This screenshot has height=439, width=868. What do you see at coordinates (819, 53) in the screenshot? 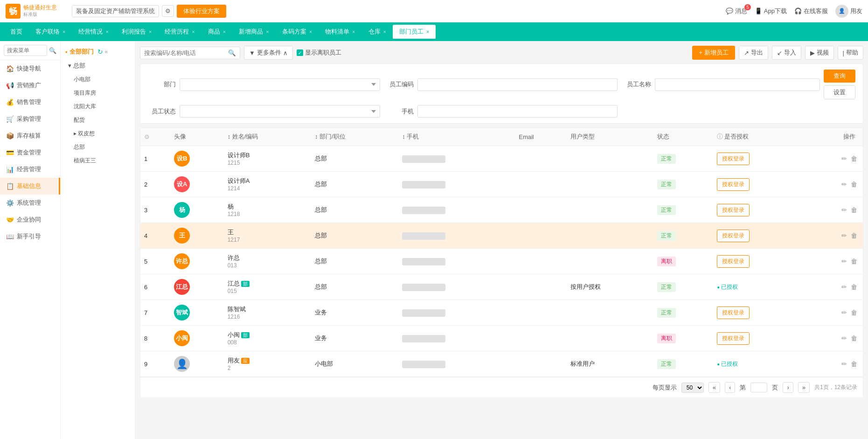
I see `view-button: ▶ 视频` at bounding box center [819, 53].